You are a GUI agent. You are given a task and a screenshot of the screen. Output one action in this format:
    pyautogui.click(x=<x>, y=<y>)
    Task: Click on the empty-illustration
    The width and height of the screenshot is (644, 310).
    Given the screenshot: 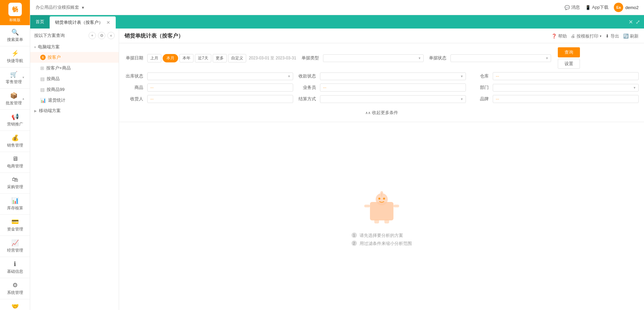 What is the action you would take?
    pyautogui.click(x=382, y=205)
    